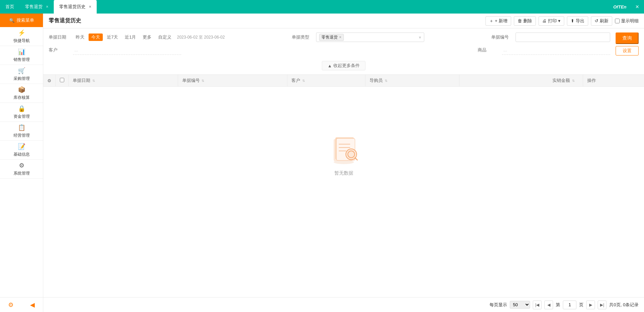 The height and width of the screenshot is (312, 644). Describe the element at coordinates (537, 305) in the screenshot. I see `first-page-button: |◀` at that location.